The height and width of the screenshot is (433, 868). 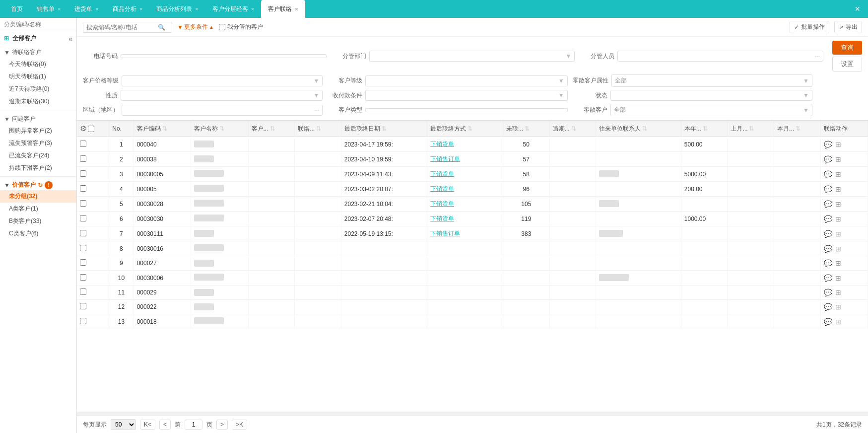 What do you see at coordinates (38, 143) in the screenshot?
I see `sidebar-item-churn-warning: 流失预警客户(3)` at bounding box center [38, 143].